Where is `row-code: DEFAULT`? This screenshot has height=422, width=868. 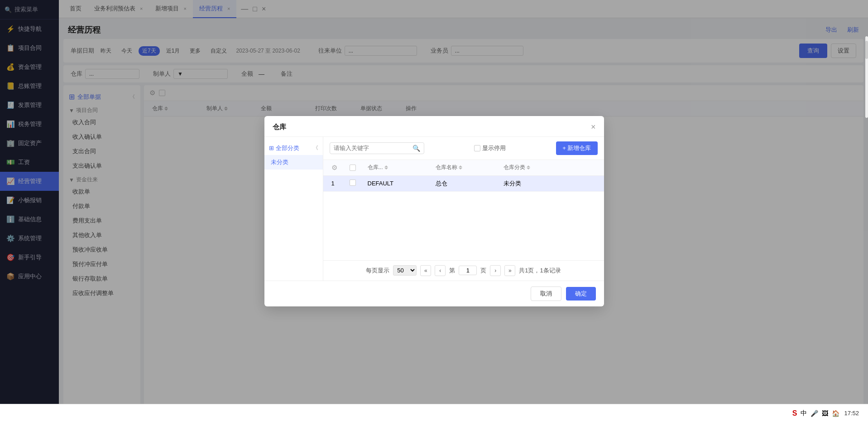 row-code: DEFAULT is located at coordinates (397, 183).